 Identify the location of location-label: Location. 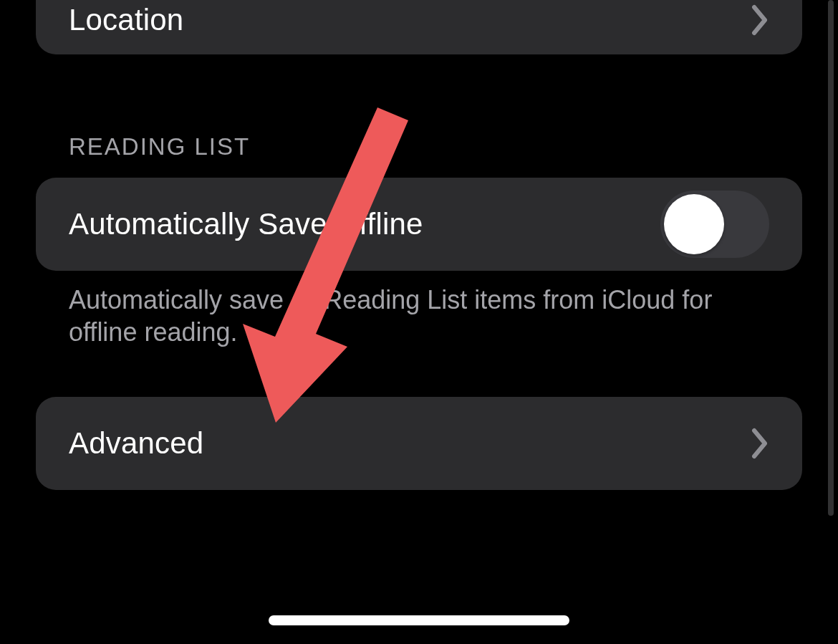
(126, 20).